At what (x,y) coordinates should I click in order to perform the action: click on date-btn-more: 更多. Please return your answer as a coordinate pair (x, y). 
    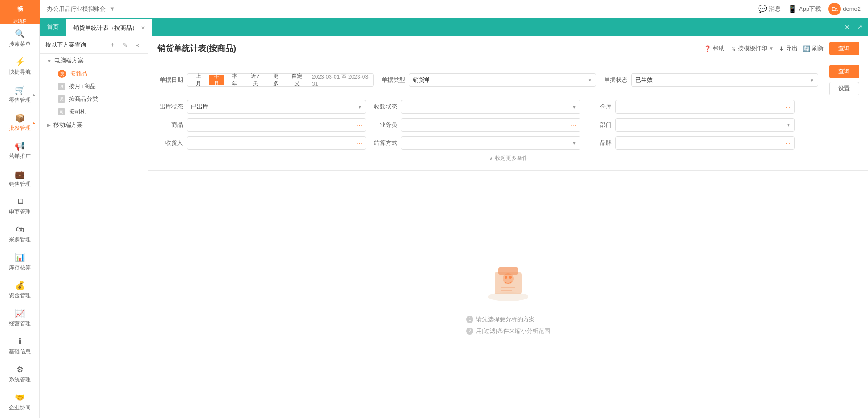
    Looking at the image, I should click on (276, 80).